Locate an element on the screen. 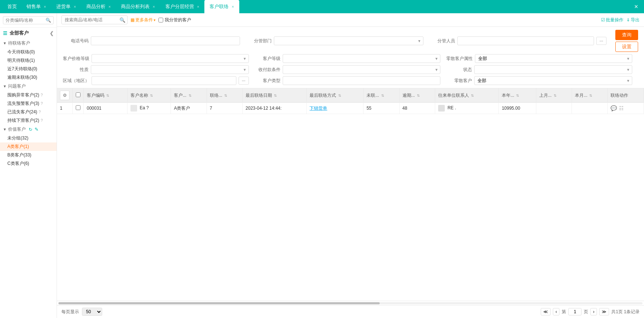  nav-tab-productanalysis: 商品分析 × is located at coordinates (99, 7).